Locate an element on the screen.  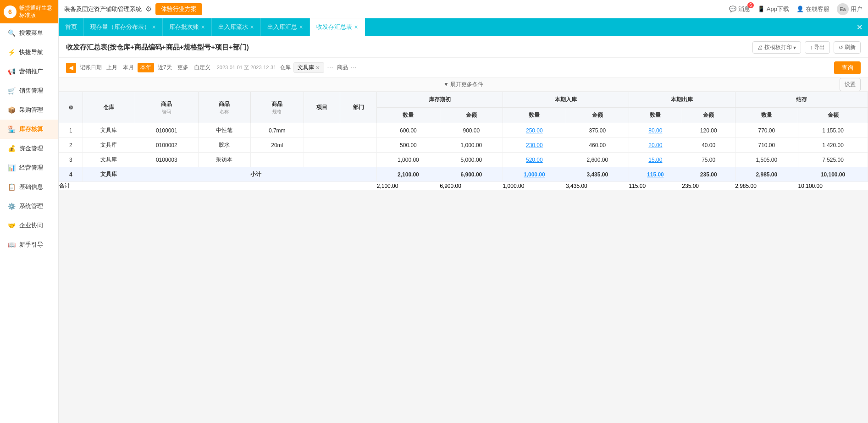
subtotal-balance-qty: 2,985.00 is located at coordinates (767, 175).